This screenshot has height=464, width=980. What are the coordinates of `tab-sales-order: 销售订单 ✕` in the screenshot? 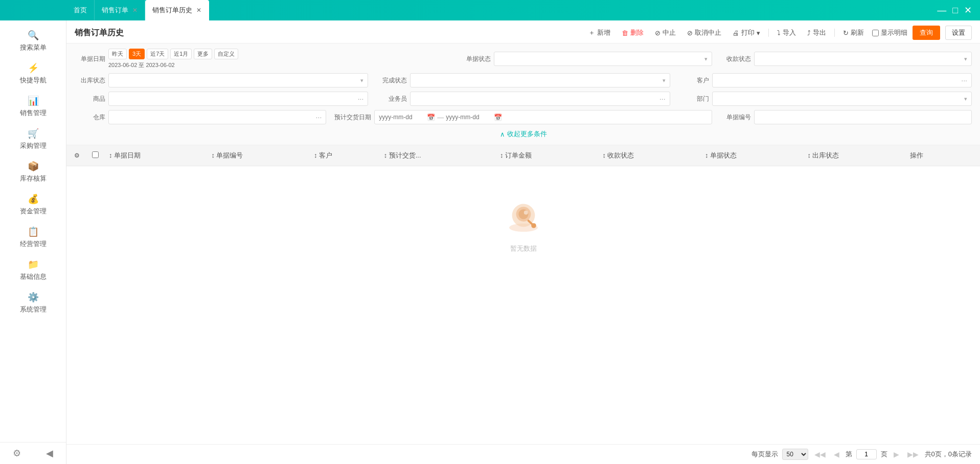 It's located at (120, 10).